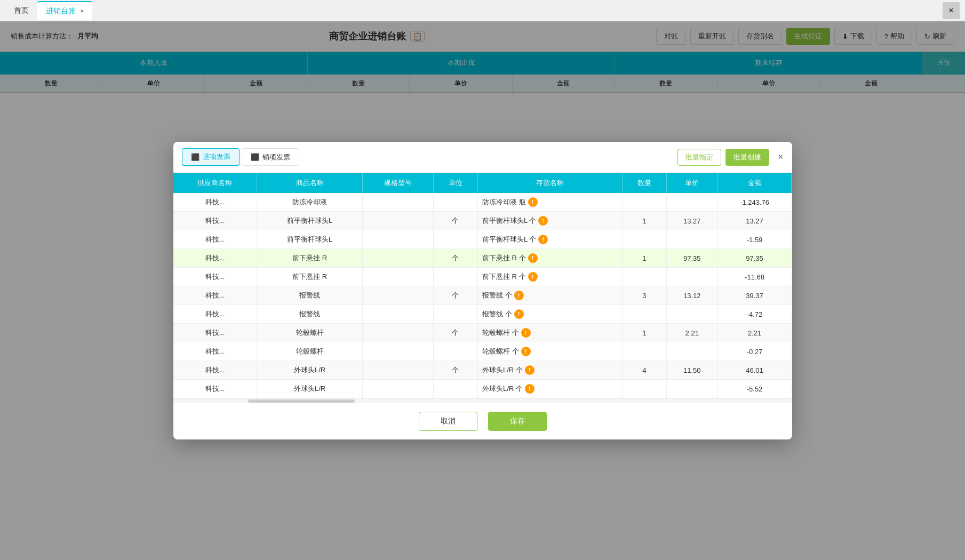 The height and width of the screenshot is (560, 965). Describe the element at coordinates (309, 333) in the screenshot. I see `cell-product-name: 轮毂螺杆` at that location.